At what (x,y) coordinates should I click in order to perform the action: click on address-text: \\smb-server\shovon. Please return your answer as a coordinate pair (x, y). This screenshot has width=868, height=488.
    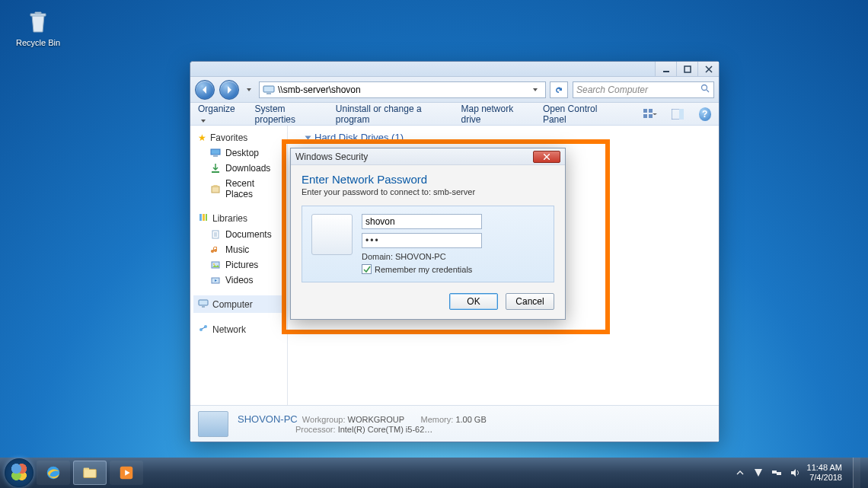
    Looking at the image, I should click on (320, 90).